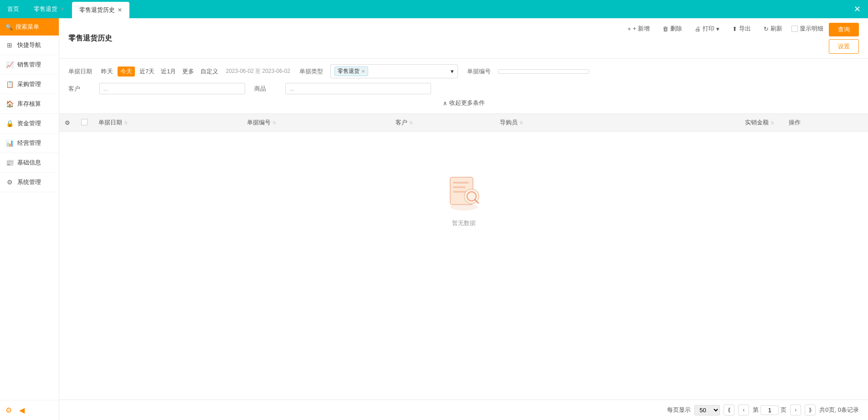 This screenshot has width=868, height=420. Describe the element at coordinates (464, 410) in the screenshot. I see `pagination: 每页显示 50 20 100 ⟪ ‹ 第 页 › ⟫ 共0页, 0条记录` at that location.